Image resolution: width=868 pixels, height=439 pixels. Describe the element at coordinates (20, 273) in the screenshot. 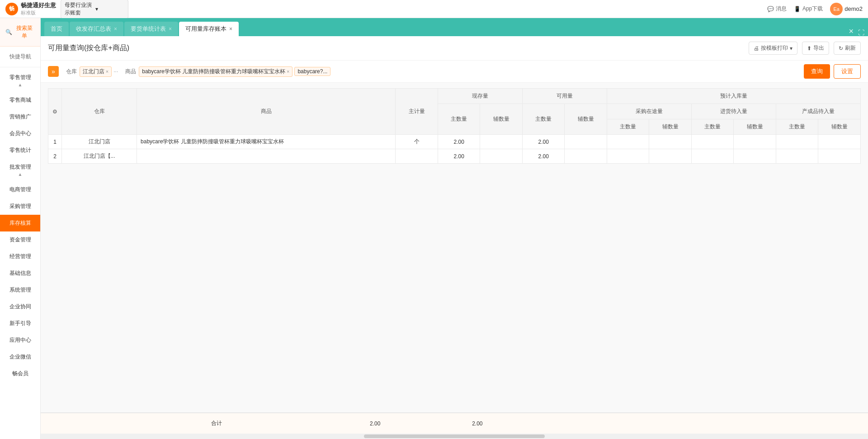

I see `sidebar-item-basic: 基础信息` at that location.